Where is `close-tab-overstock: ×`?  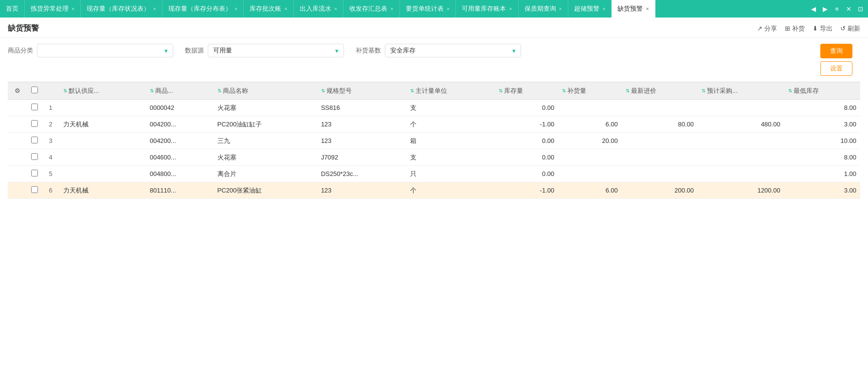
close-tab-overstock: × is located at coordinates (604, 9).